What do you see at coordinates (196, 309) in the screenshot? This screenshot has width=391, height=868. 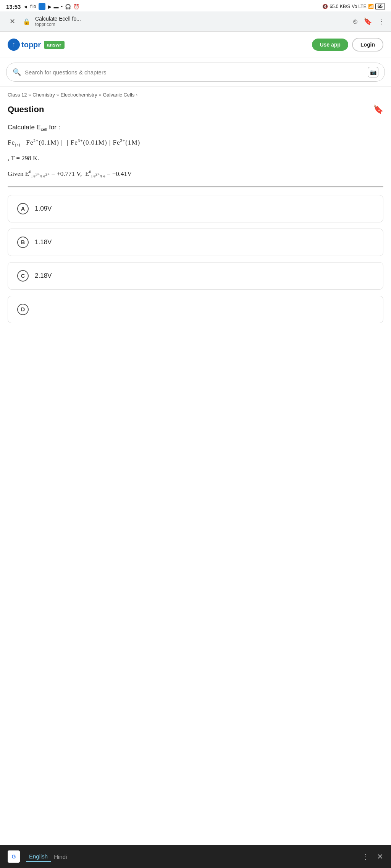 I see `option-d-card: D` at bounding box center [196, 309].